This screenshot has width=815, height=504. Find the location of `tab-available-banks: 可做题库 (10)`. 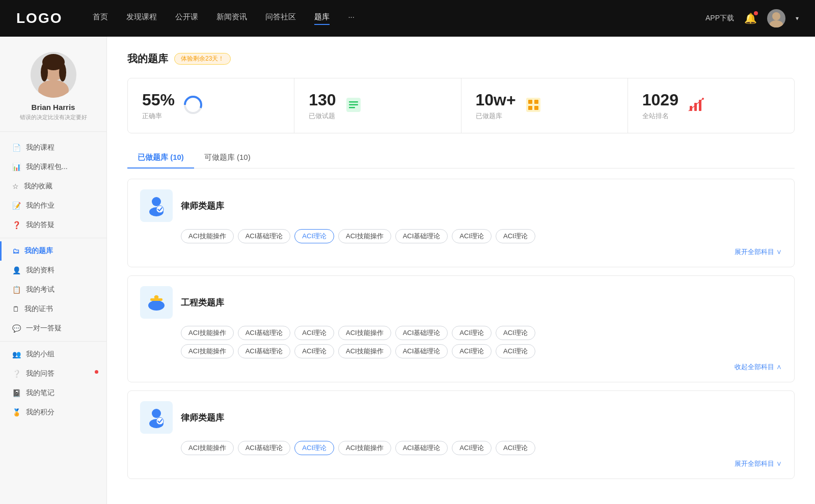

tab-available-banks: 可做题库 (10) is located at coordinates (227, 158).